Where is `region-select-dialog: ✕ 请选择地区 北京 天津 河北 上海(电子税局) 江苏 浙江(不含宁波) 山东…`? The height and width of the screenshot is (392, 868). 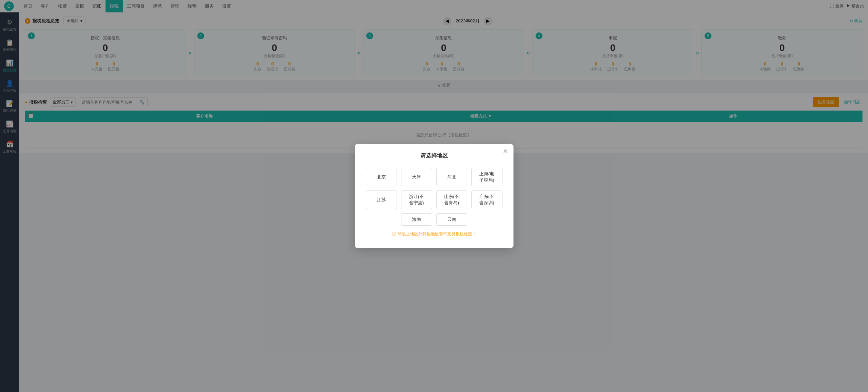
region-select-dialog: ✕ 请选择地区 北京 天津 河北 上海(电子税局) 江苏 浙江(不含宁波) 山东… is located at coordinates (434, 196).